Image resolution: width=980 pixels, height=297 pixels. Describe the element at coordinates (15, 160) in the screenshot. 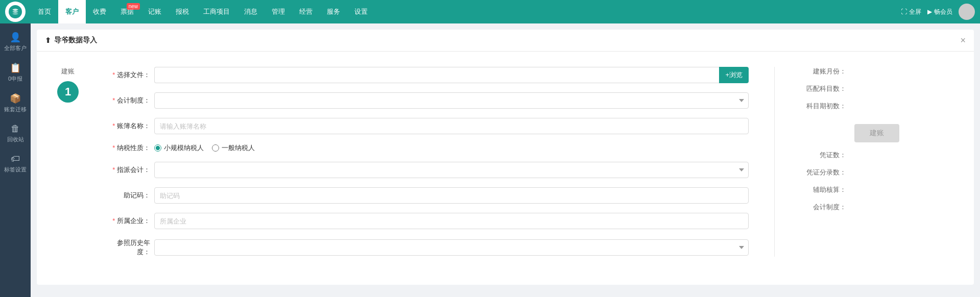

I see `sidebar: 👤 全部客户 📋 0申报 📦 账套迁移 🗑 回收站 🏷 标签设置` at that location.